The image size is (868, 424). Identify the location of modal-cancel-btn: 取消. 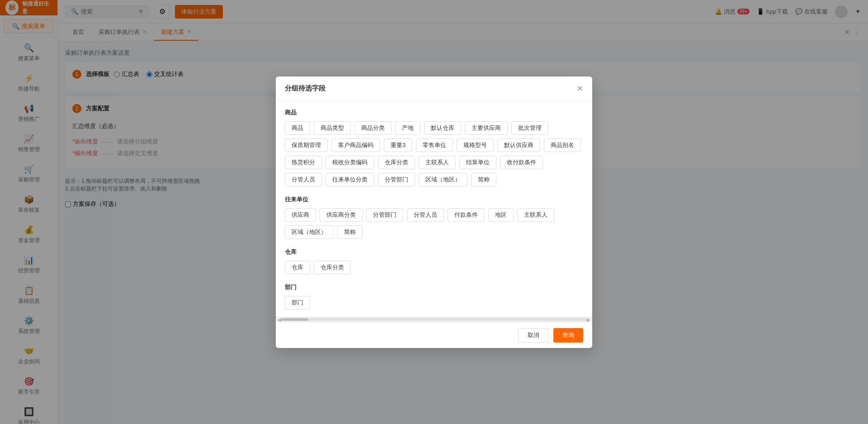
(533, 335).